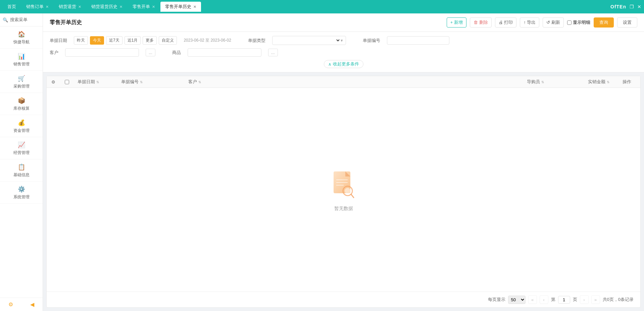  I want to click on page-unit: 页, so click(575, 300).